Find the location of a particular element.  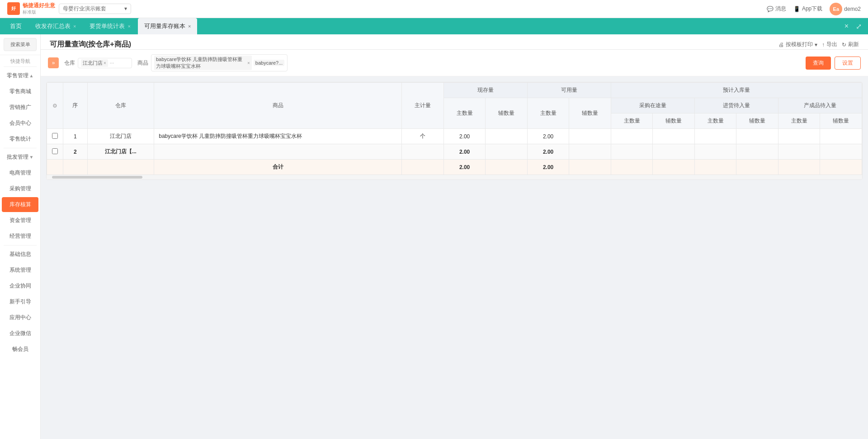

sidebar-item-operations: 经营管理 is located at coordinates (20, 236).